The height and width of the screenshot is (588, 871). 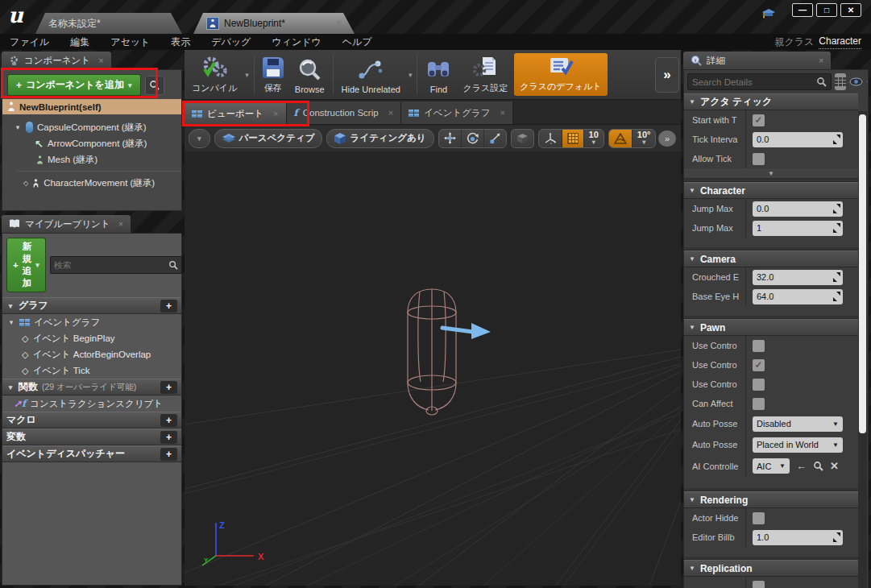 I want to click on minimize-button: —, so click(x=803, y=10).